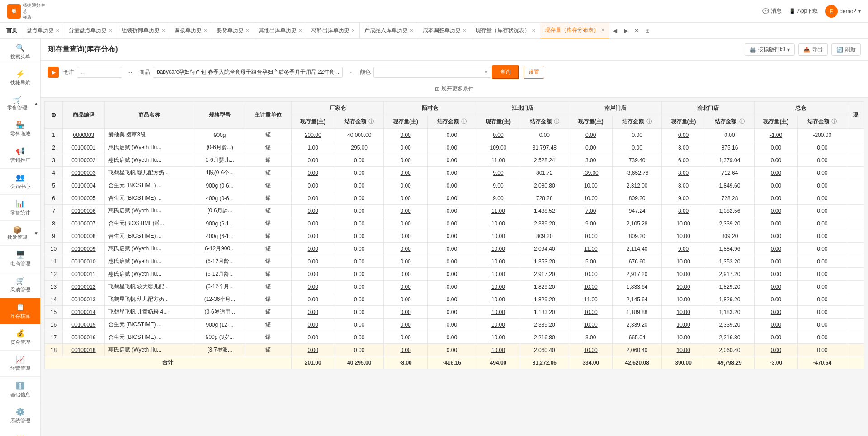  Describe the element at coordinates (280, 31) in the screenshot. I see `tab-qita-chuku: 其他出库单历史 ✕` at that location.